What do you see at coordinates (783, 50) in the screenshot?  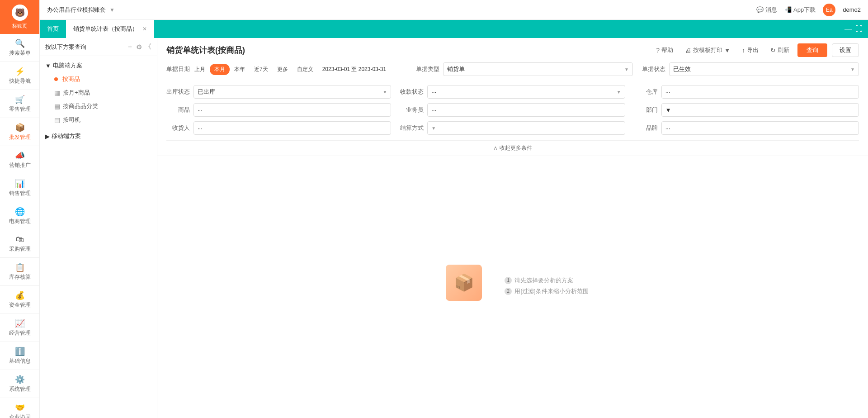 I see `refresh-label: 刷新` at bounding box center [783, 50].